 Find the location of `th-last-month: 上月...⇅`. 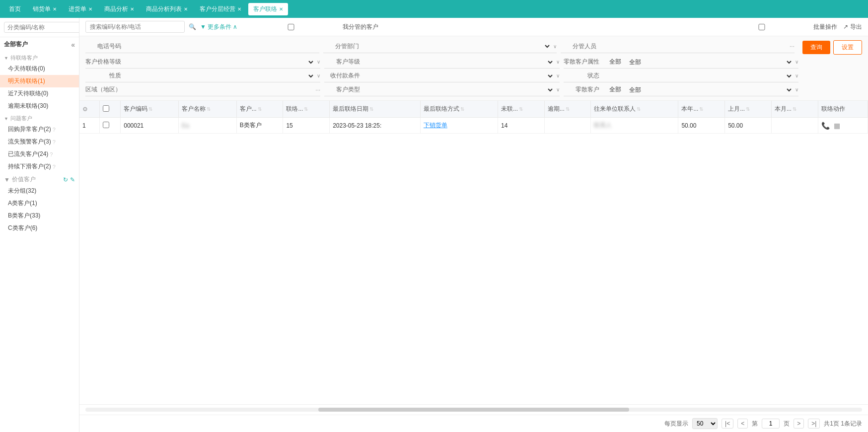

th-last-month: 上月...⇅ is located at coordinates (748, 109).